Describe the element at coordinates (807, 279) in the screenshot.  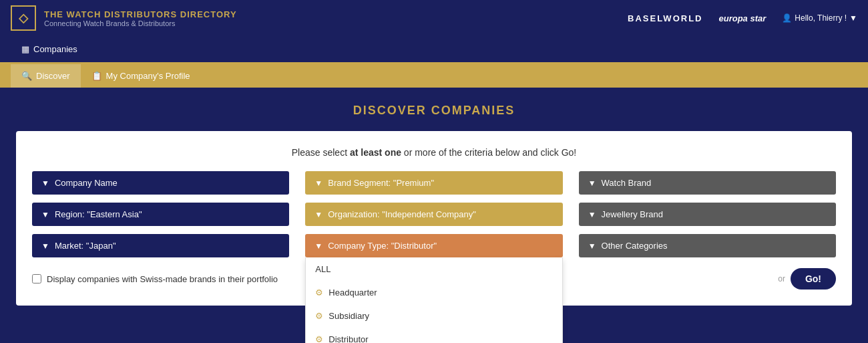
I see `go-btn-area: or Go!` at that location.